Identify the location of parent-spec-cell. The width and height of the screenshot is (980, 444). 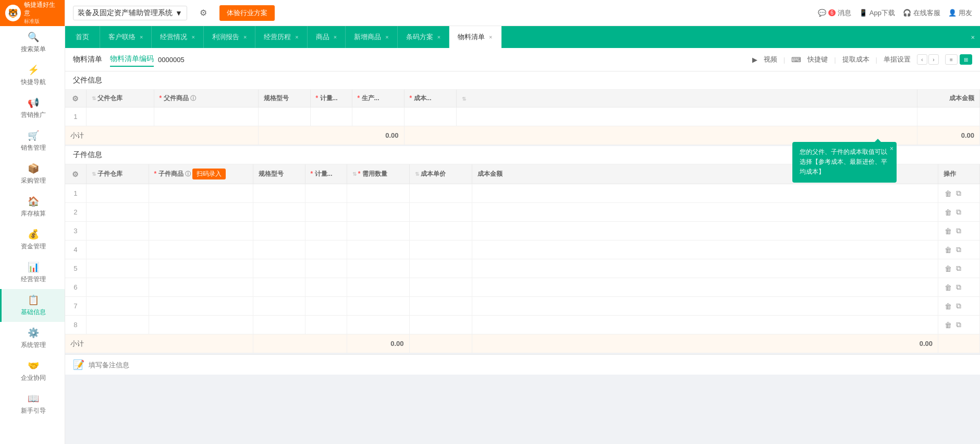
(284, 117).